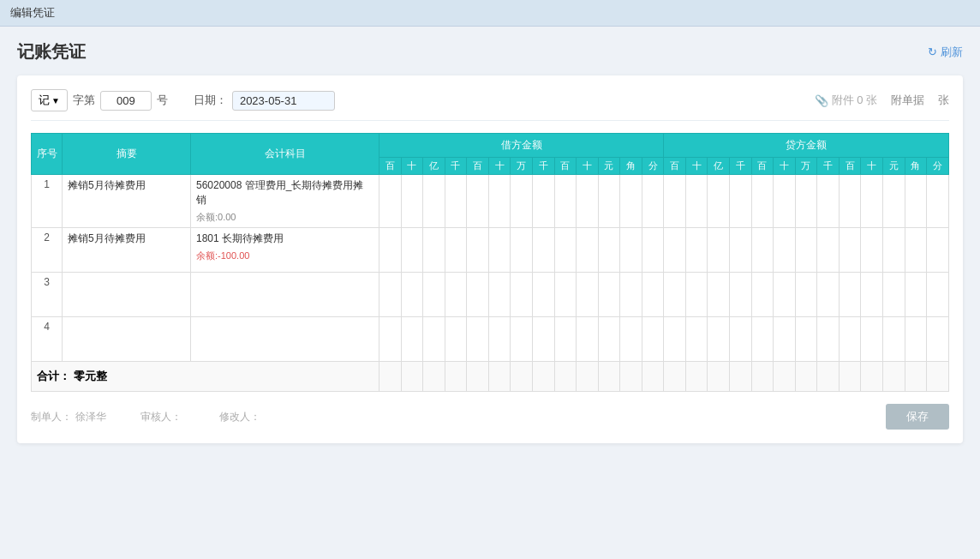  Describe the element at coordinates (917, 417) in the screenshot. I see `save-button: 保存` at that location.